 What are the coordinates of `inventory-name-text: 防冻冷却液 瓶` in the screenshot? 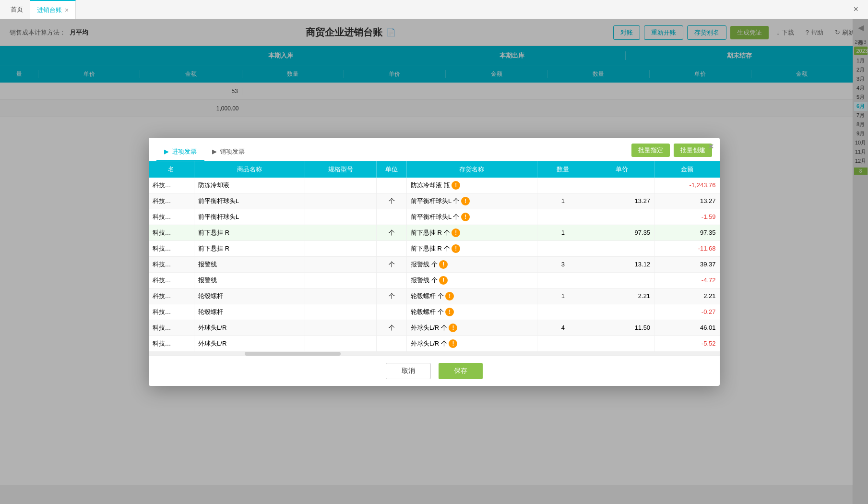 It's located at (430, 185).